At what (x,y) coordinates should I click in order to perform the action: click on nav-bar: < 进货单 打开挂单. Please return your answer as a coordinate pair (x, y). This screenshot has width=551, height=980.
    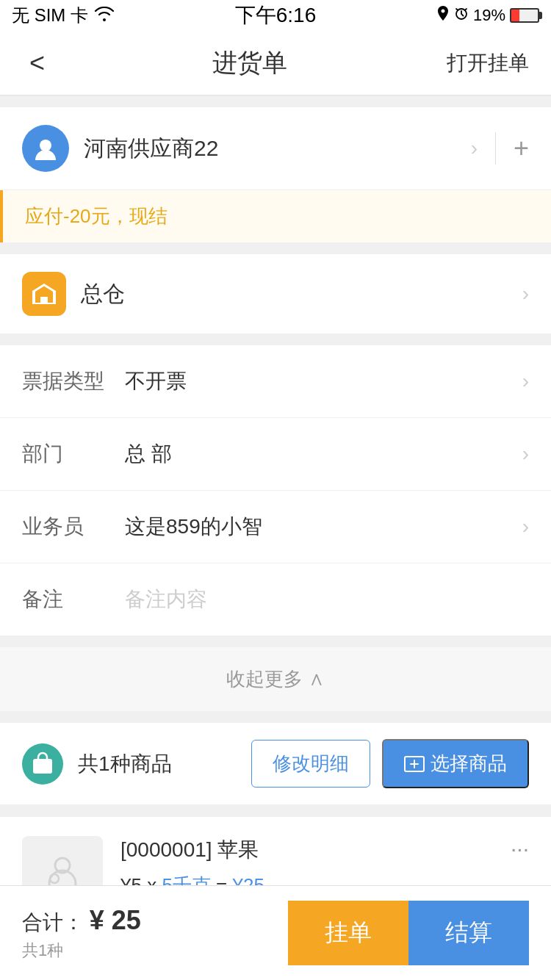
    Looking at the image, I should click on (276, 63).